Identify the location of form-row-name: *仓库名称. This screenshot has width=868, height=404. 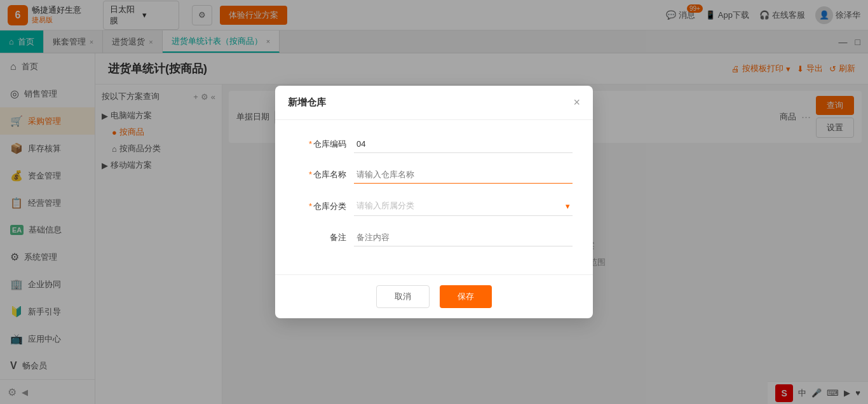
(434, 175).